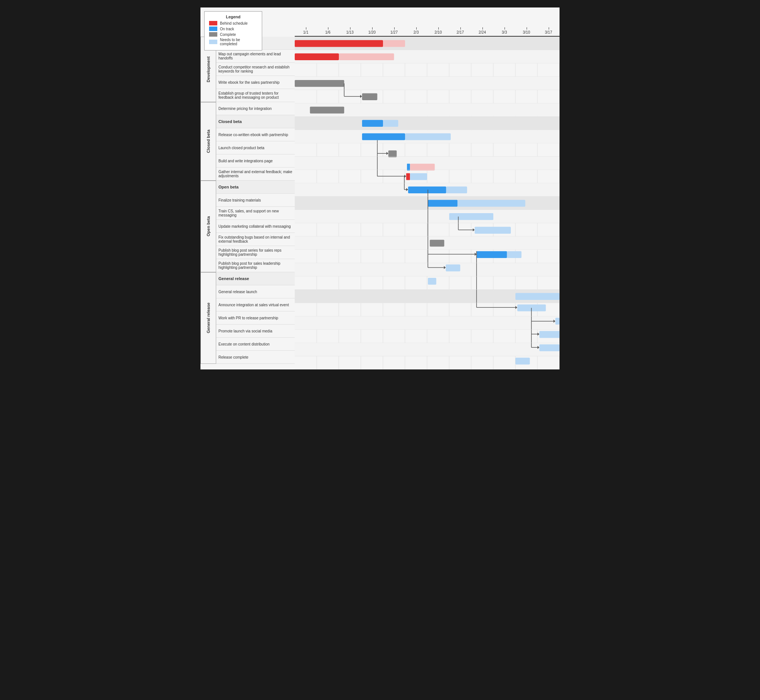  What do you see at coordinates (319, 83) in the screenshot?
I see `bar-conduct-gray` at bounding box center [319, 83].